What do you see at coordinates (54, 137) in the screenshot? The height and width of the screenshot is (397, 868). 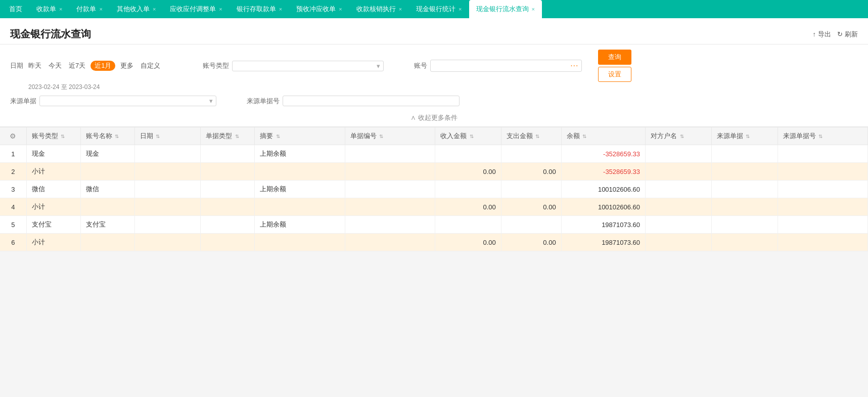 I see `col-actype: 账号类型 ⇅` at bounding box center [54, 137].